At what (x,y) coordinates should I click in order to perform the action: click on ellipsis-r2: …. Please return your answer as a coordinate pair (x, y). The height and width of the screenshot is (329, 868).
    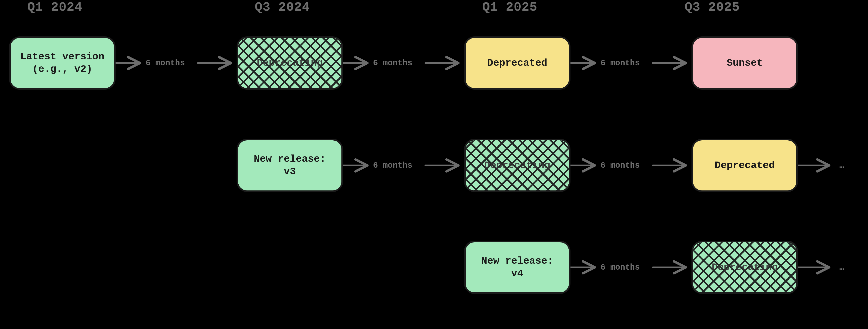
    Looking at the image, I should click on (842, 166).